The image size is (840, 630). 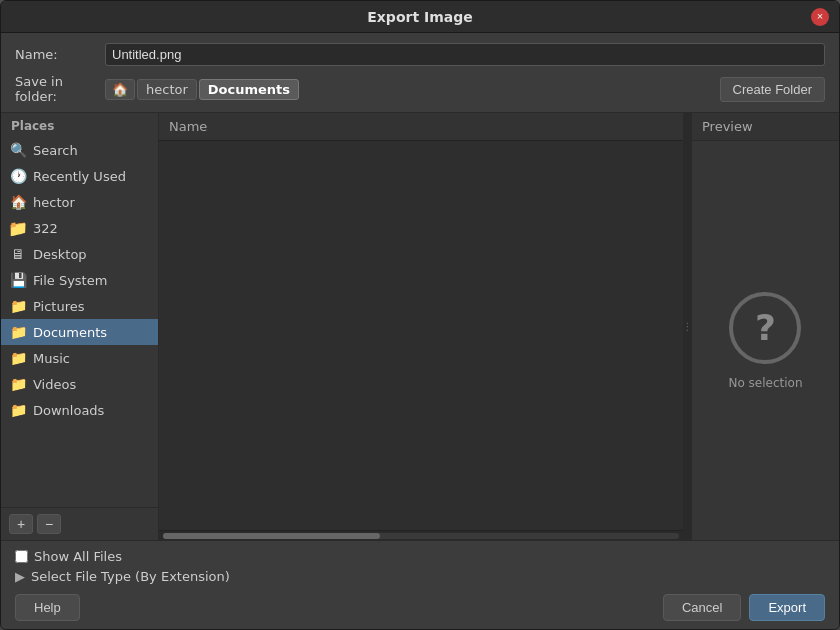 I want to click on sidebar-item-hector: 🏠 hector, so click(x=80, y=202).